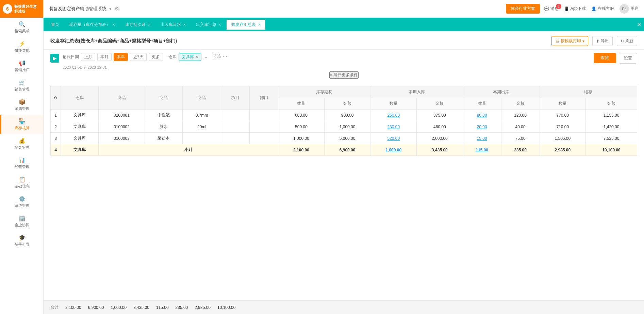  I want to click on subtotal-in-qty: 1,000.00, so click(394, 150).